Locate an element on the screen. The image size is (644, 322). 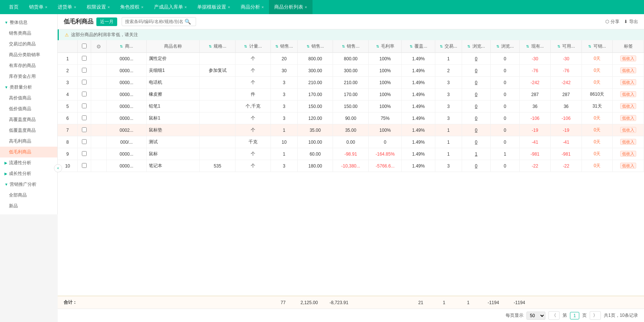
tag-badge: 低收入 is located at coordinates (628, 82).